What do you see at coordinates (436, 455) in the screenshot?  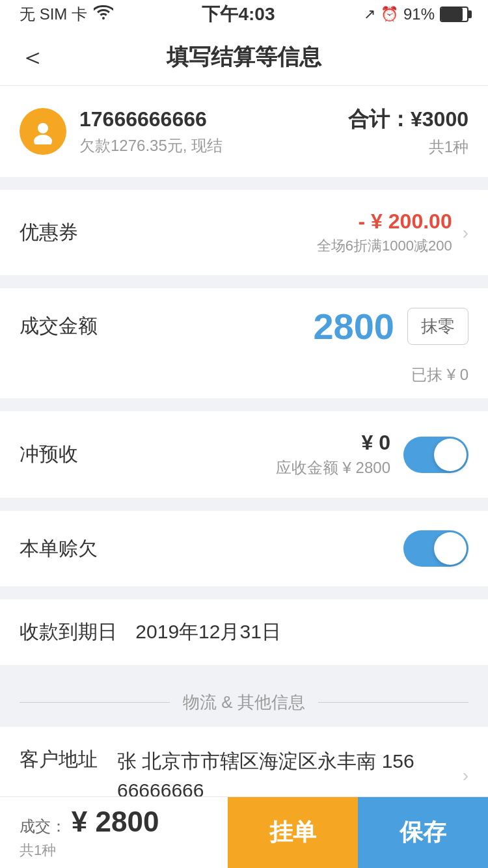 I see `prepay-toggle` at bounding box center [436, 455].